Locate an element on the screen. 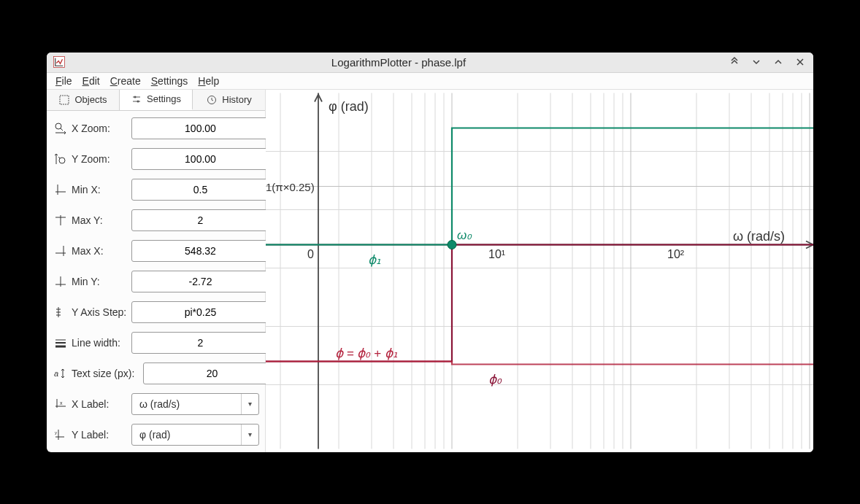 The width and height of the screenshot is (860, 504). maxx-label: Max X: is located at coordinates (100, 251).